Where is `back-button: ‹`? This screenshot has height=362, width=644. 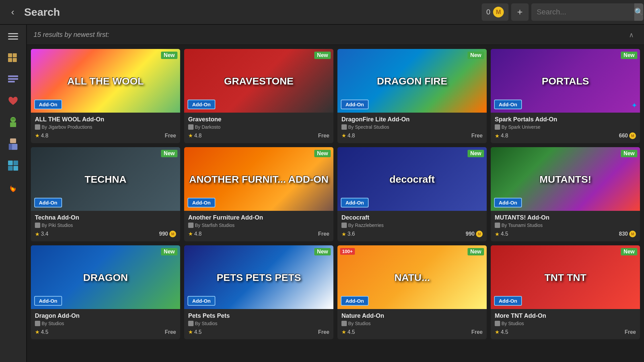 back-button: ‹ is located at coordinates (13, 12).